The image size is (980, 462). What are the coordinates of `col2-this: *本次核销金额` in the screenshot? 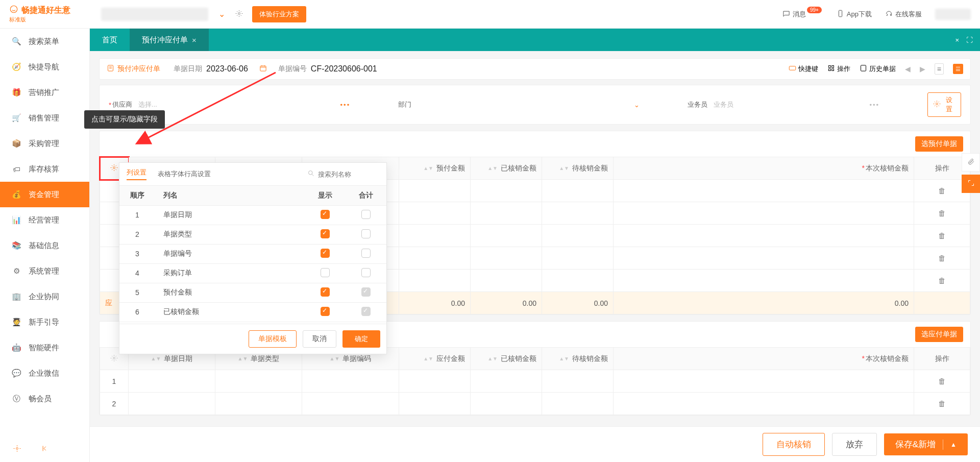 It's located at (764, 359).